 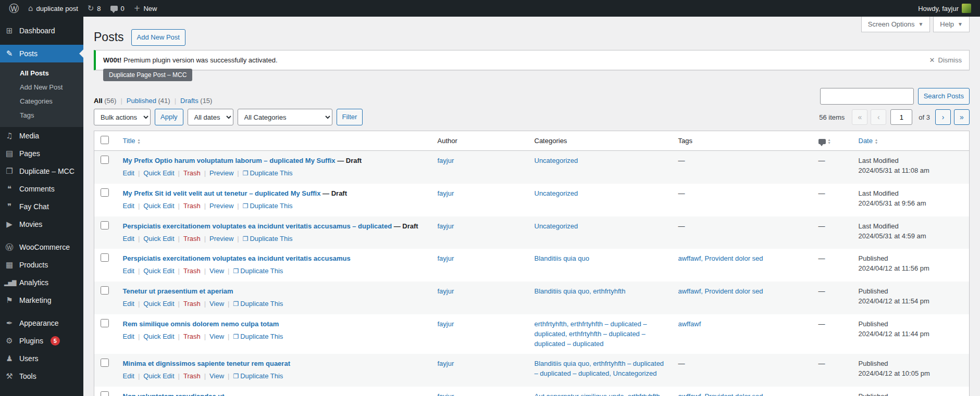 I want to click on bulk-actions-select: Bulk actions, so click(x=122, y=117).